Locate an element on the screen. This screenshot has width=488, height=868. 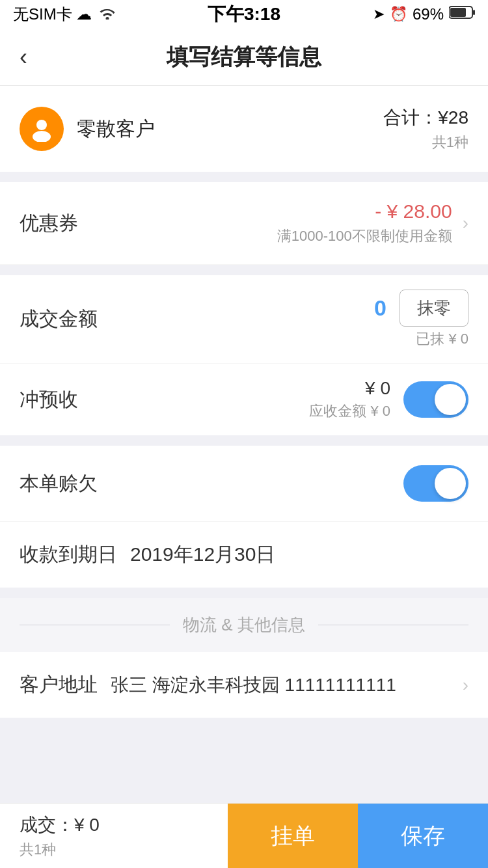
address-value: 张三 海淀永丰科技园 11111111111 is located at coordinates (286, 685).